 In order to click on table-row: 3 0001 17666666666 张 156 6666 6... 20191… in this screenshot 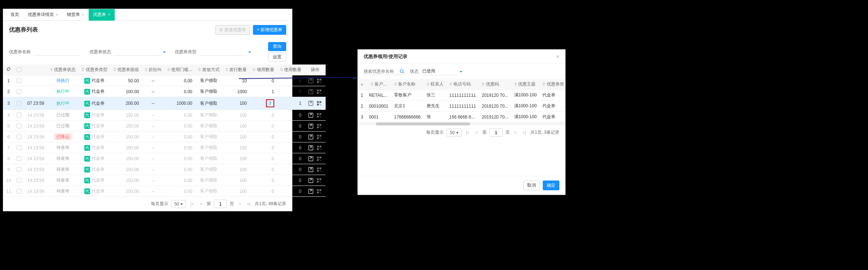, I will do `click(462, 117)`.